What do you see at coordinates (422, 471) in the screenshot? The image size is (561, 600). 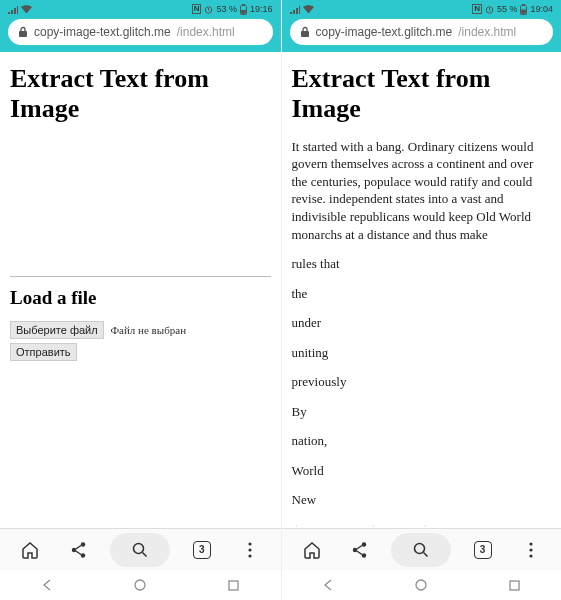 I see `extracted-text-paragraph: World` at bounding box center [422, 471].